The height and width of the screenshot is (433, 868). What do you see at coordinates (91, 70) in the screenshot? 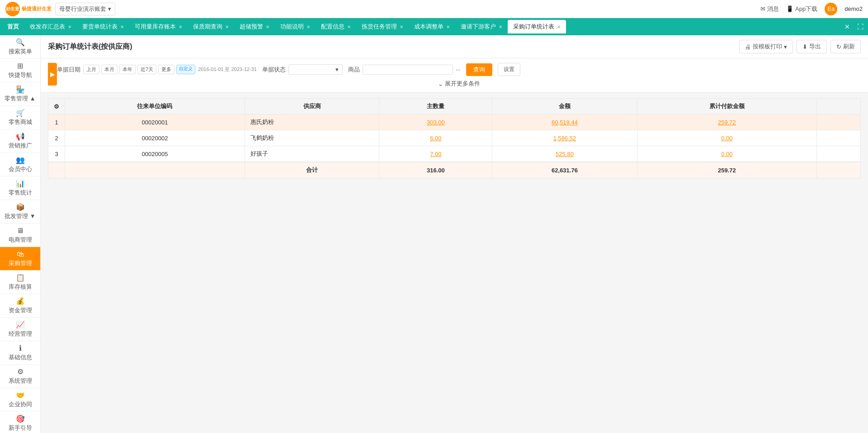
I see `shortcut-last-month: 上月` at bounding box center [91, 70].